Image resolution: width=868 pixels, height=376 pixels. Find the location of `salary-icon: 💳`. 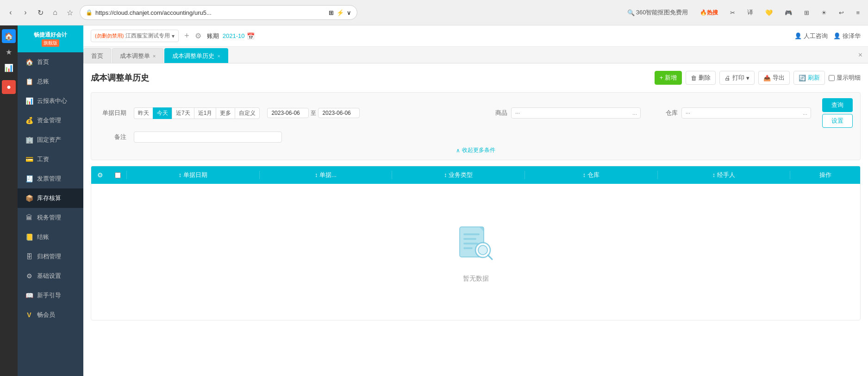

salary-icon: 💳 is located at coordinates (29, 159).